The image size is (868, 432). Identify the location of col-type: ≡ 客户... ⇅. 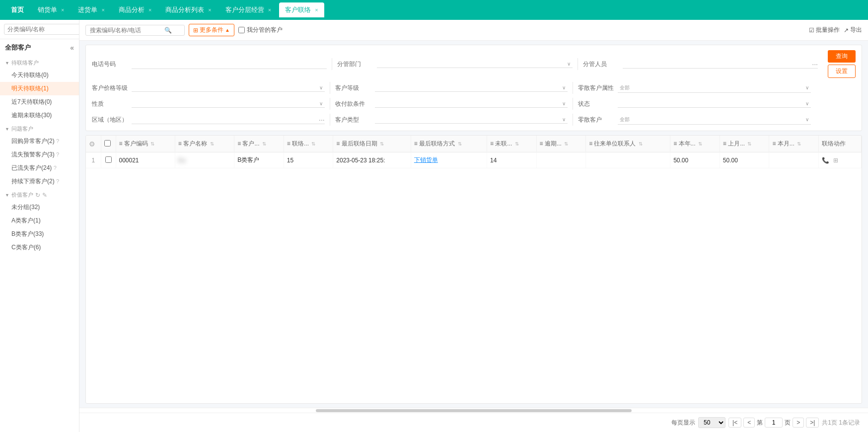
(259, 144).